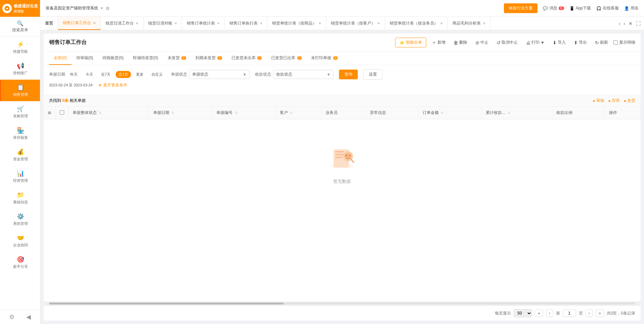  Describe the element at coordinates (607, 8) in the screenshot. I see `online-service-item: 🎧 在线客服` at that location.